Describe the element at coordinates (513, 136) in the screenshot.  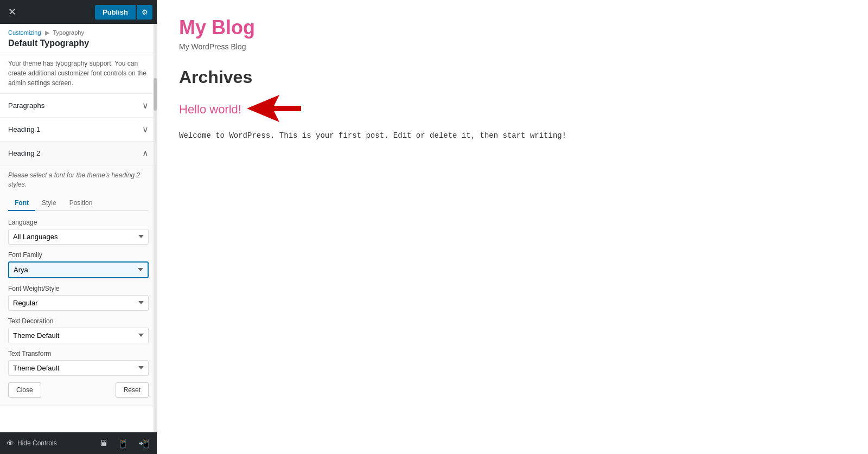
I see `welcome-text: Welcome to WordPress. This is your first…` at that location.